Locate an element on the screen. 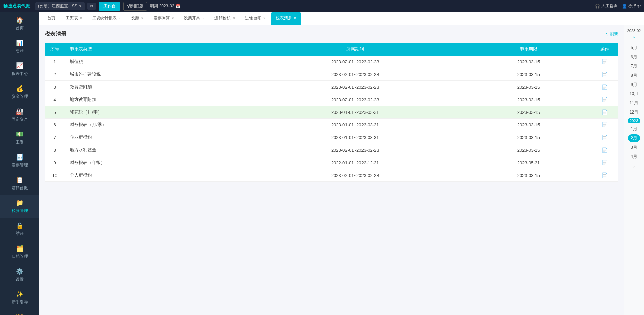 This screenshot has height=315, width=644. cell-period: 2022-01-01~2022-12-31 is located at coordinates (355, 163).